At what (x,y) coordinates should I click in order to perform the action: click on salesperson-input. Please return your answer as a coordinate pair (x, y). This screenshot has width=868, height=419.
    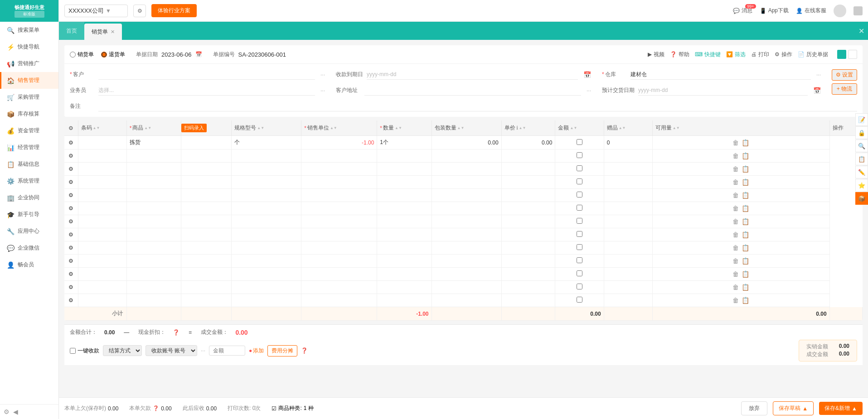
    Looking at the image, I should click on (207, 91).